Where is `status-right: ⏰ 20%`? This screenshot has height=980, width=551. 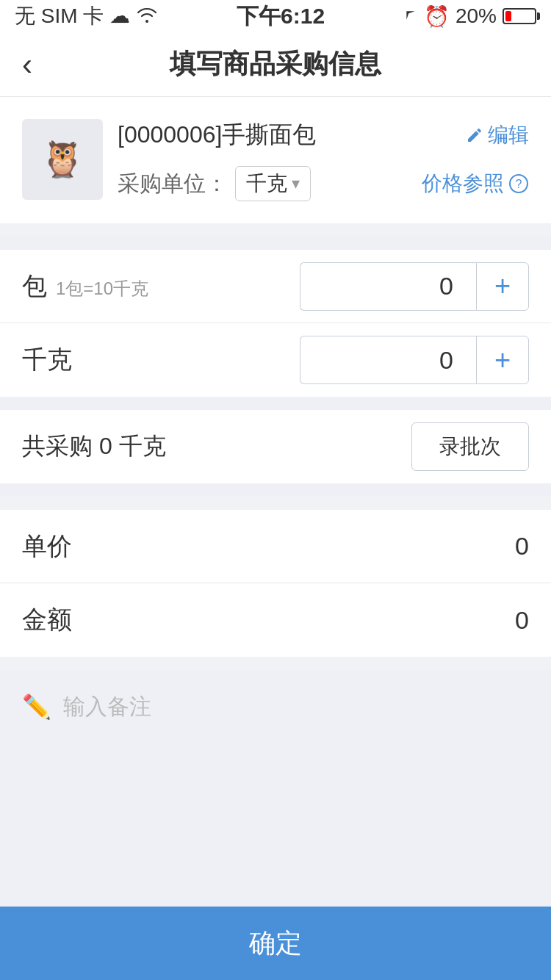
status-right: ⏰ 20% is located at coordinates (470, 16).